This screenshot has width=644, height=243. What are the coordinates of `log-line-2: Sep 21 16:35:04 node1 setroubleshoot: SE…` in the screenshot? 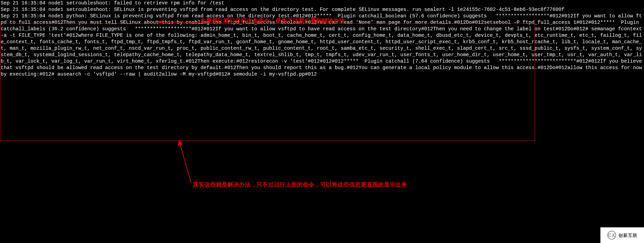 It's located at (283, 10).